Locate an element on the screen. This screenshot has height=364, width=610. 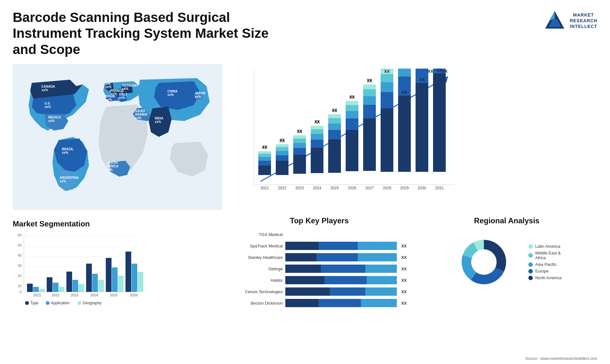
svg-text: 2031 is located at coordinates (440, 188).